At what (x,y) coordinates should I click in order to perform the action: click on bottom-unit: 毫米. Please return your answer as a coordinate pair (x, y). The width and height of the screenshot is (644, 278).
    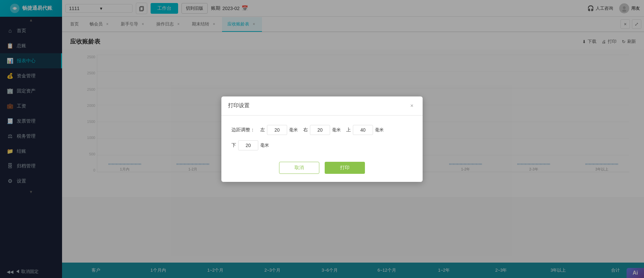
    Looking at the image, I should click on (265, 145).